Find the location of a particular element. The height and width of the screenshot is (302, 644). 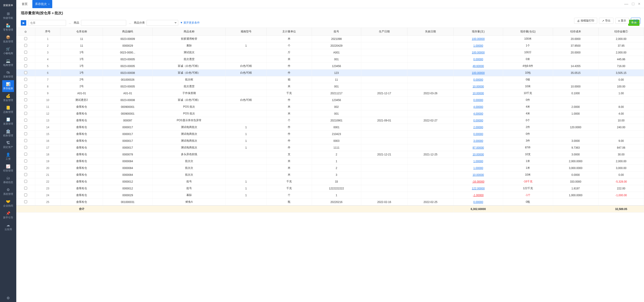

sidebar-item-quick-nav: ⊞快捷导航 is located at coordinates (8, 16).